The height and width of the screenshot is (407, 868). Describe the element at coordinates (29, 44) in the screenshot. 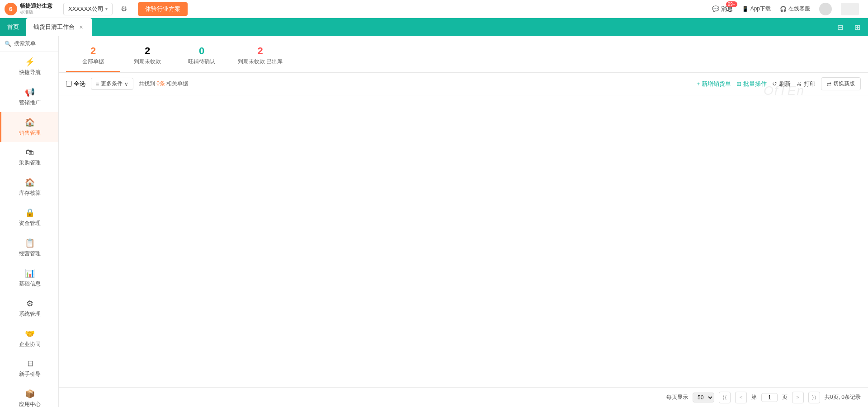

I see `search-menu-btn: 🔍 搜索菜单` at that location.